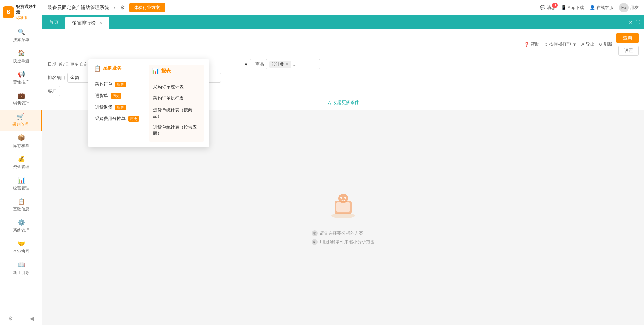 The width and height of the screenshot is (644, 325). Describe the element at coordinates (118, 70) in the screenshot. I see `purchase-col-header: 📋 采购业务` at that location.